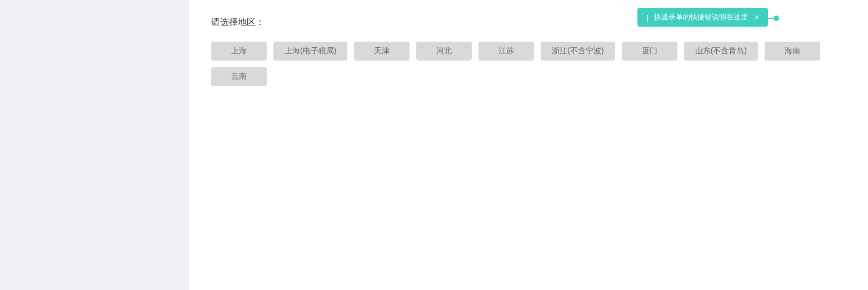 This screenshot has width=868, height=290. What do you see at coordinates (239, 77) in the screenshot?
I see `region-btn-yunnan: 云南` at bounding box center [239, 77].